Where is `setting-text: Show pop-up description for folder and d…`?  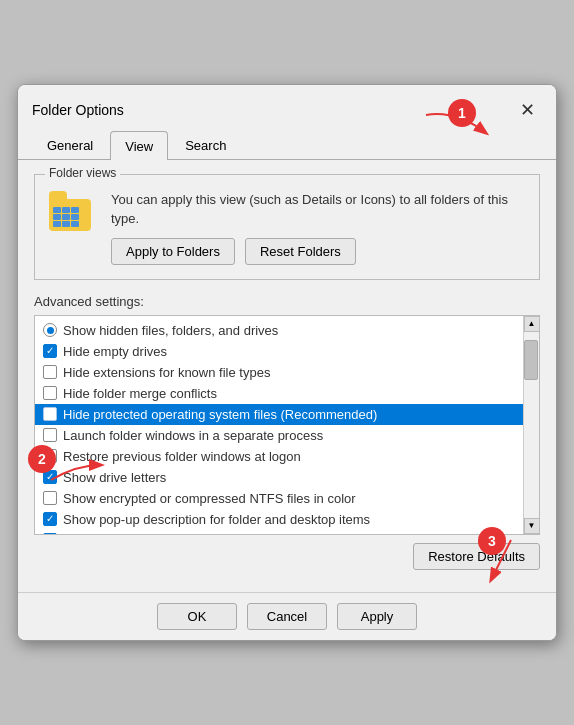 setting-text: Show pop-up description for folder and d… is located at coordinates (216, 520).